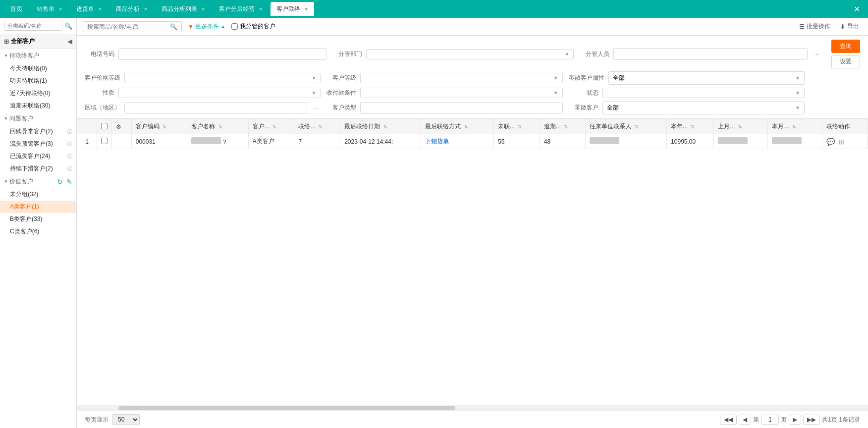  What do you see at coordinates (216, 108) in the screenshot?
I see `filter-region-input` at bounding box center [216, 108].